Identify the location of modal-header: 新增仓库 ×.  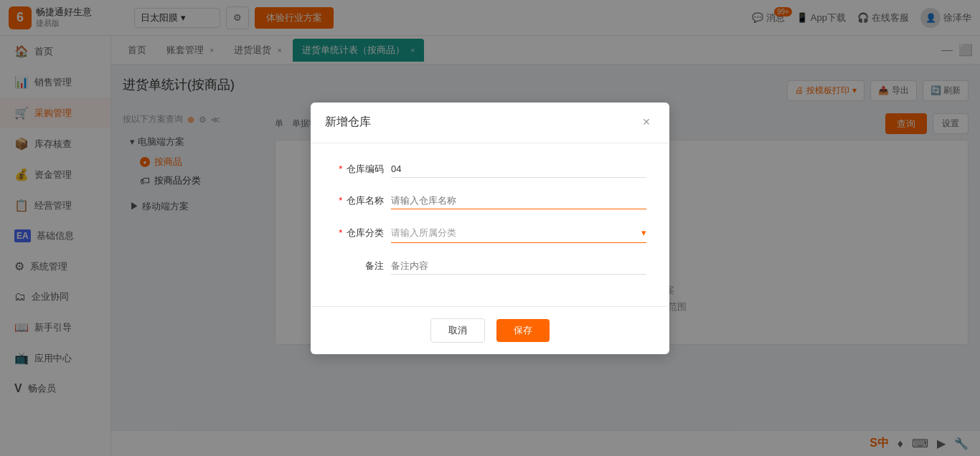
(490, 123).